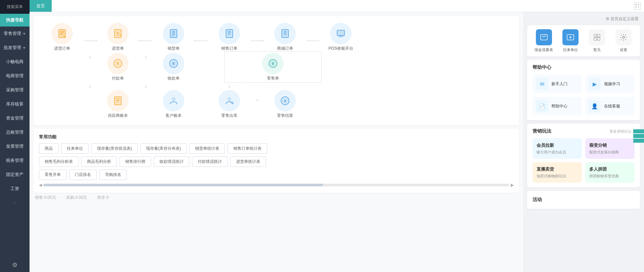 This screenshot has height=272, width=644. What do you see at coordinates (183, 185) in the screenshot?
I see `scroll-thumb` at bounding box center [183, 185].